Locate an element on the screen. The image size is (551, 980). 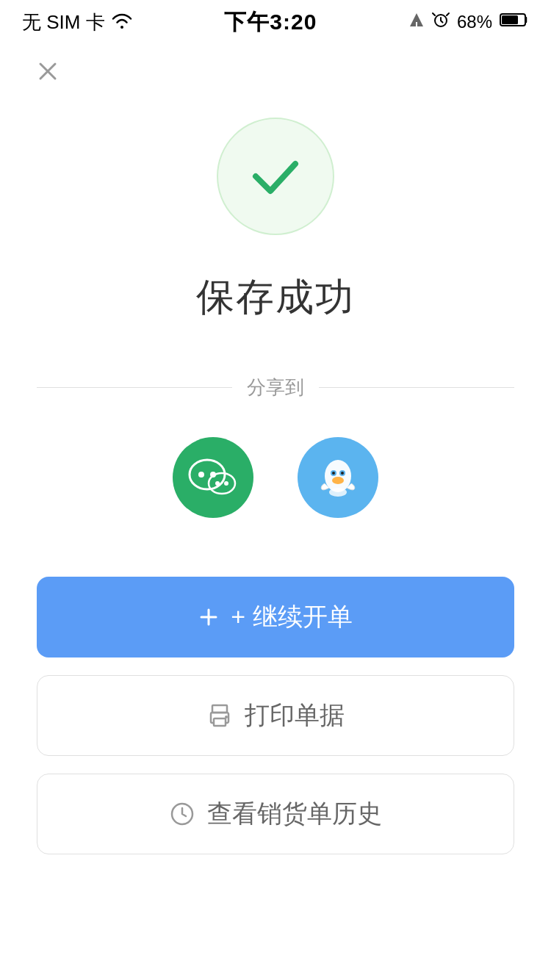
success-title: 保存成功 is located at coordinates (276, 298).